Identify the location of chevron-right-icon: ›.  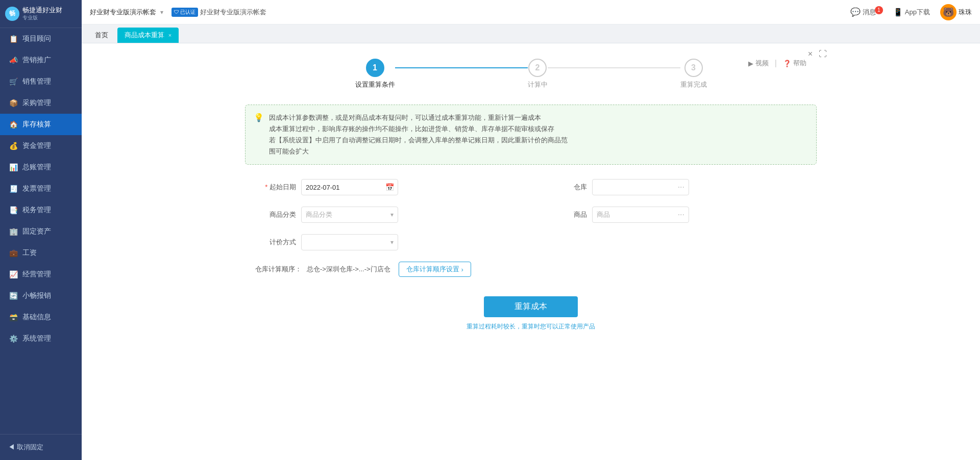
(462, 269).